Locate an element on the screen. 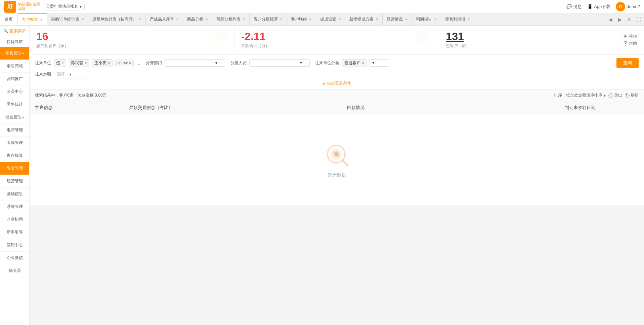  tab-product-storage: 产成品入库单 ✕ is located at coordinates (165, 20).